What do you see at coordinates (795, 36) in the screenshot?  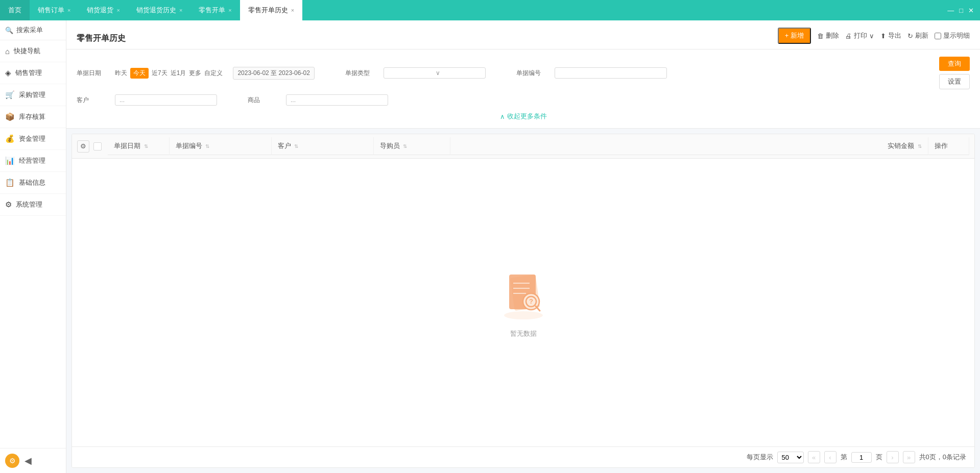 I see `add-button: + 新增` at bounding box center [795, 36].